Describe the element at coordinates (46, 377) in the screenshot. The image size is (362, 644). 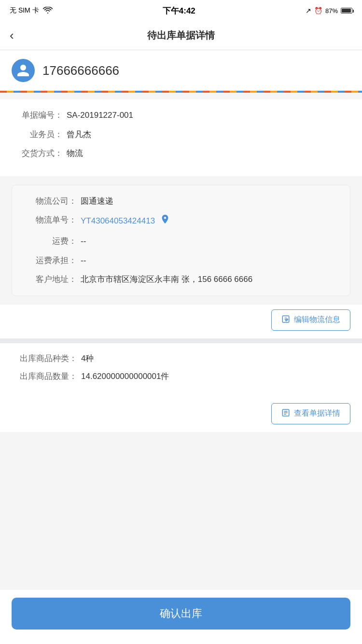
I see `goods-quantity-label: 出库商品数量：` at that location.